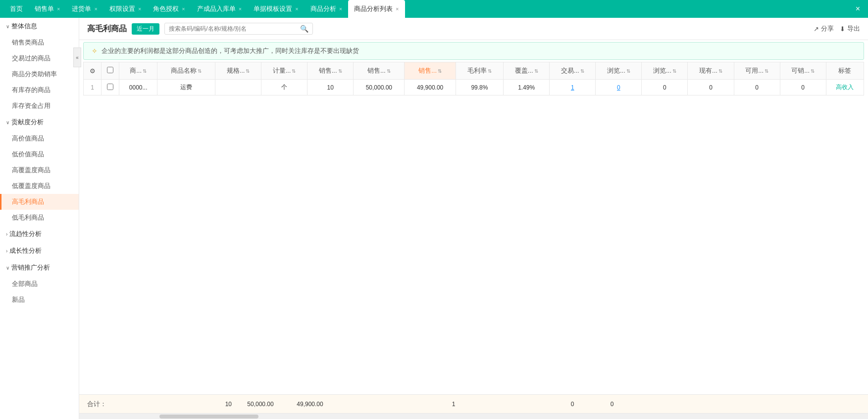 The height and width of the screenshot is (419, 868). What do you see at coordinates (183, 9) in the screenshot?
I see `close-roles: ×` at bounding box center [183, 9].